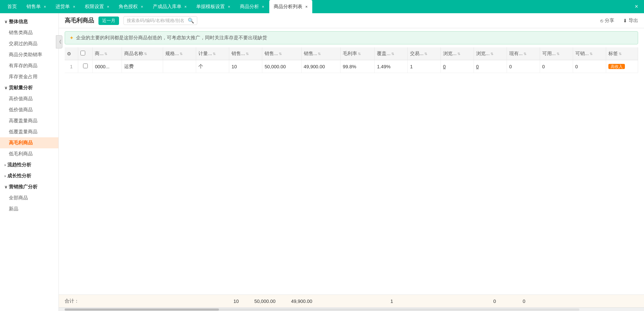 This screenshot has height=311, width=644. Describe the element at coordinates (351, 301) in the screenshot. I see `table-footer: 合计： 1050,000.0049,900.00100` at that location.